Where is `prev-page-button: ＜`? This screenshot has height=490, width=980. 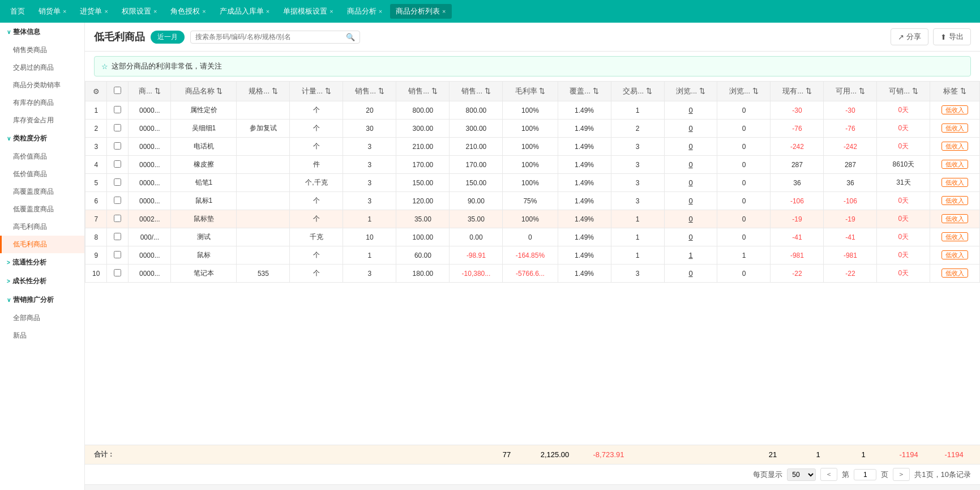
prev-page-button: ＜ is located at coordinates (829, 475).